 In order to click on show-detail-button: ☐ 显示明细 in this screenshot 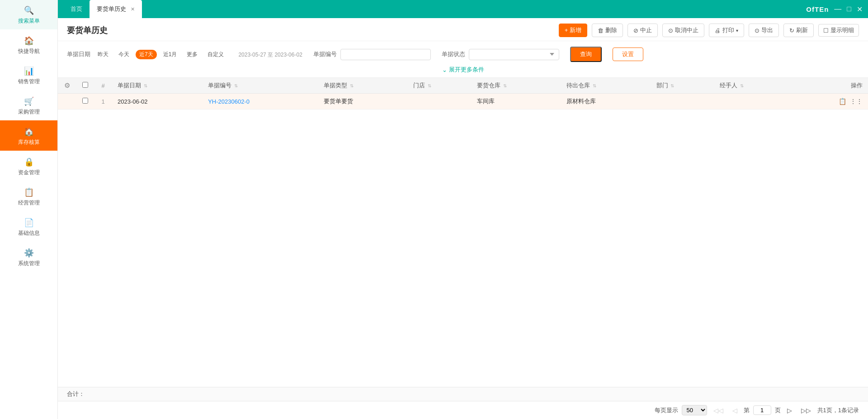, I will do `click(839, 30)`.